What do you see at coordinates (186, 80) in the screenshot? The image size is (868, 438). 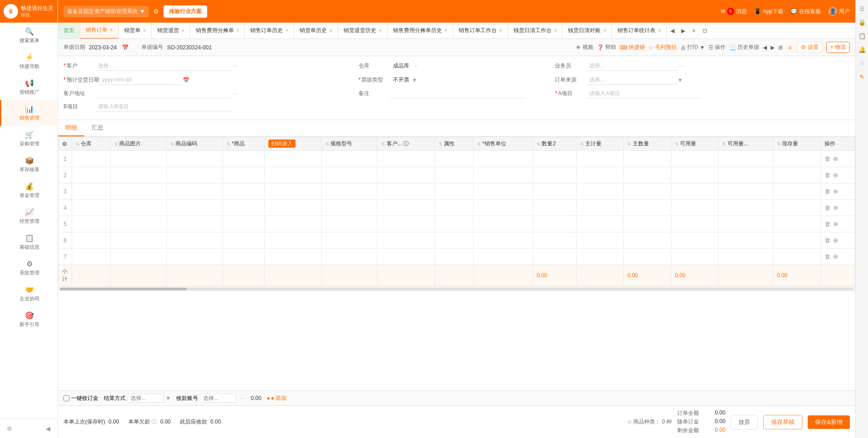 I see `delivery-calendar-icon: 📅` at bounding box center [186, 80].